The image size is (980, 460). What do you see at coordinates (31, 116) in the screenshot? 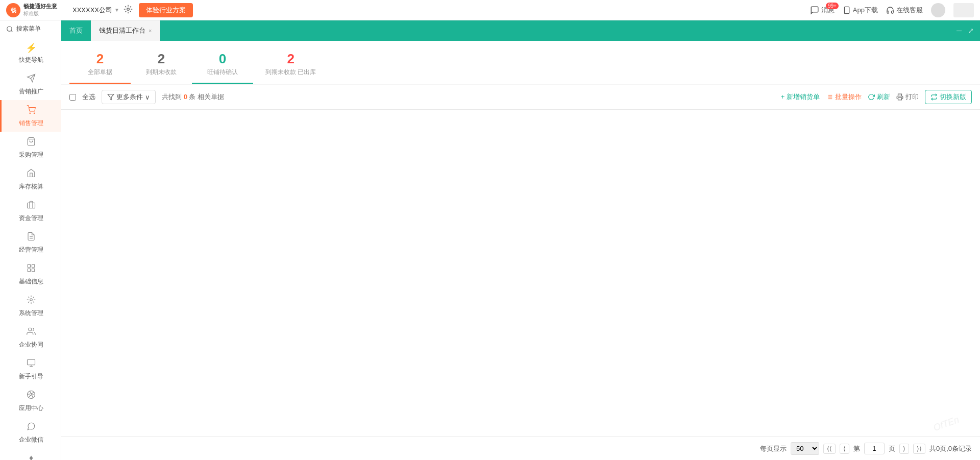
I see `sidebar-item-sales: 销售管理` at bounding box center [31, 116].